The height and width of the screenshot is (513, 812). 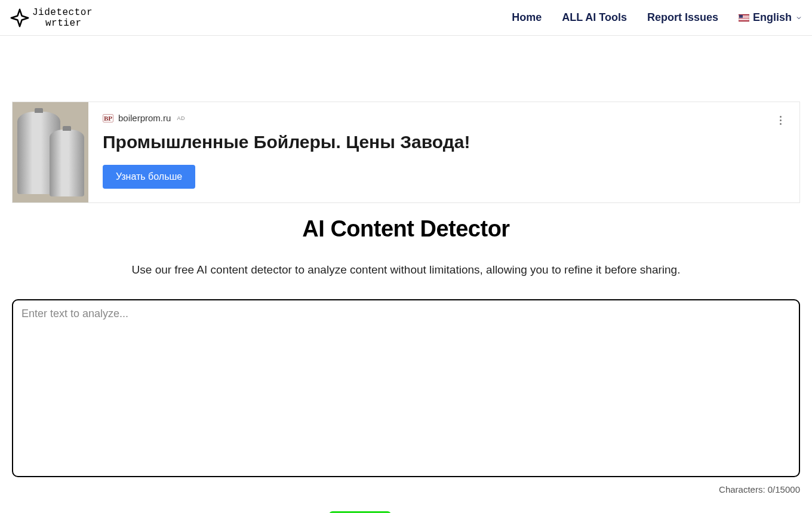 What do you see at coordinates (62, 18) in the screenshot?
I see `logo-text: Jidetector wrtier` at bounding box center [62, 18].